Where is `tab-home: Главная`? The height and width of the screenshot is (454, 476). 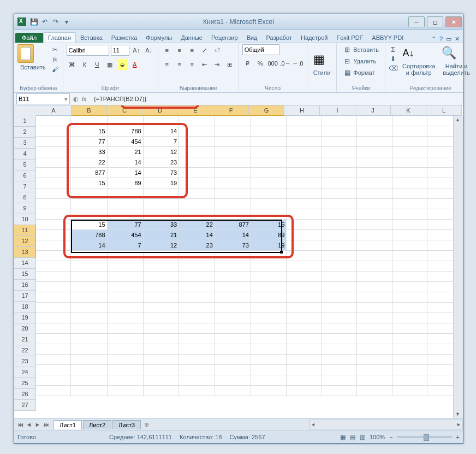
tab-home: Главная is located at coordinates (59, 37).